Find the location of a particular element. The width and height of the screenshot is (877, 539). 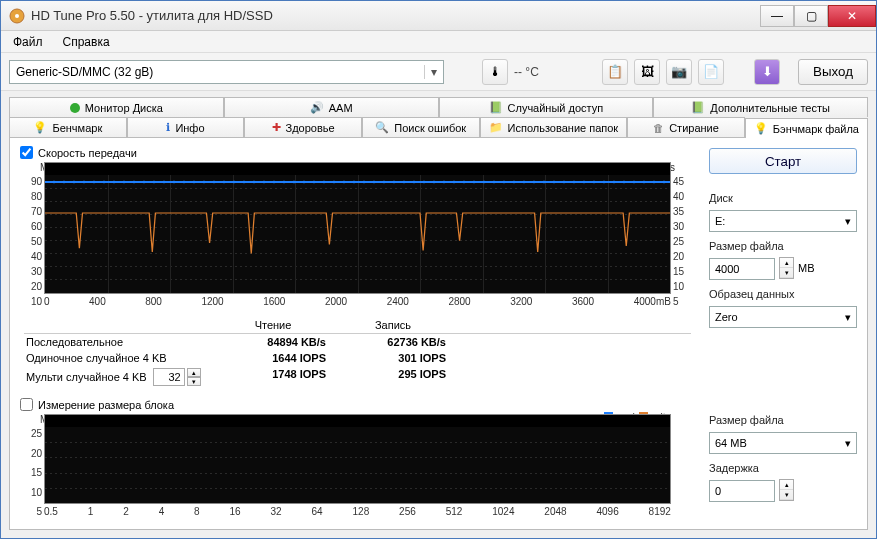

tab-aam: 🔊AAM is located at coordinates (332, 107).